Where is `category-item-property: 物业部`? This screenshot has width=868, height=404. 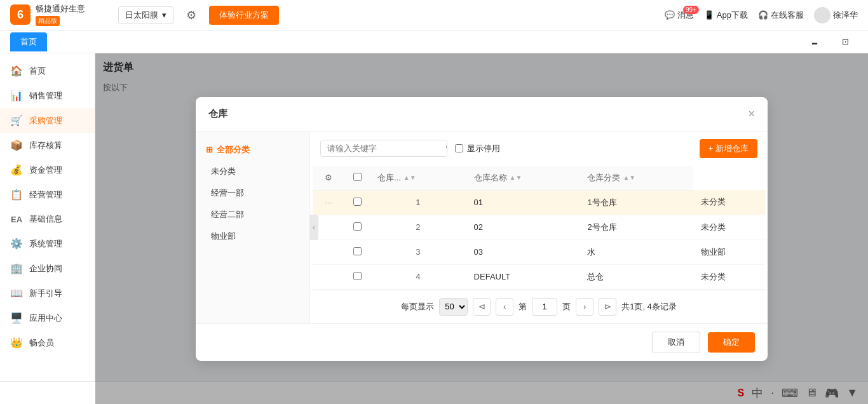 category-item-property: 物业部 is located at coordinates (253, 236).